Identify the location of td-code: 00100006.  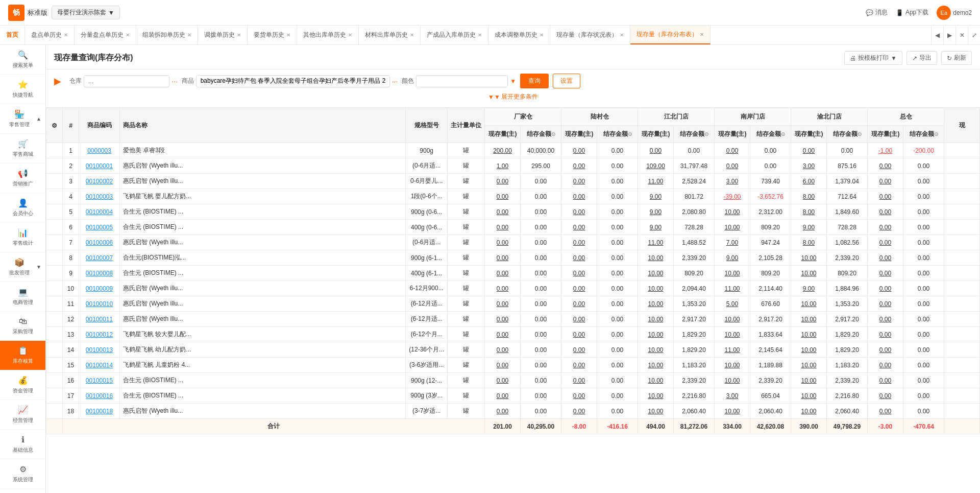
(100, 243).